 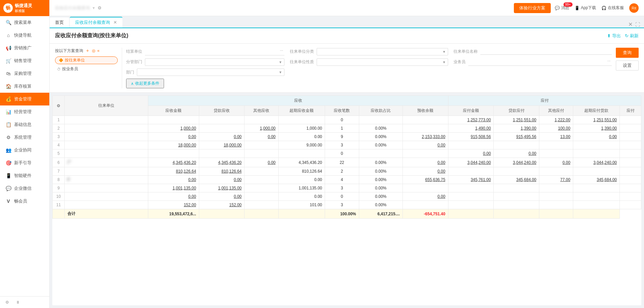 I want to click on th-settings: ⚙, so click(x=59, y=106).